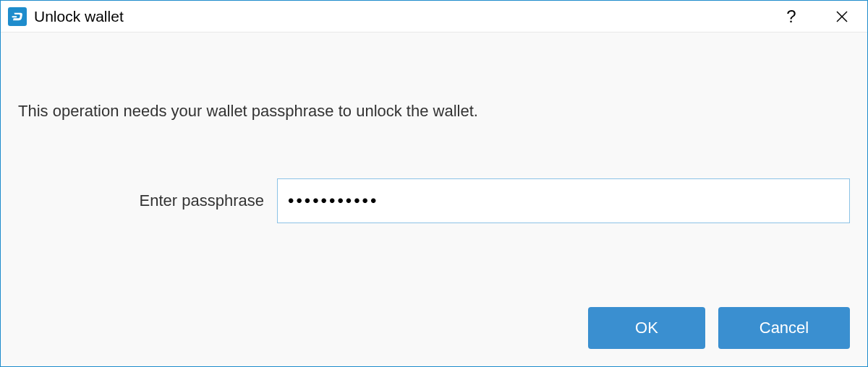  I want to click on cancel-button: Cancel, so click(784, 328).